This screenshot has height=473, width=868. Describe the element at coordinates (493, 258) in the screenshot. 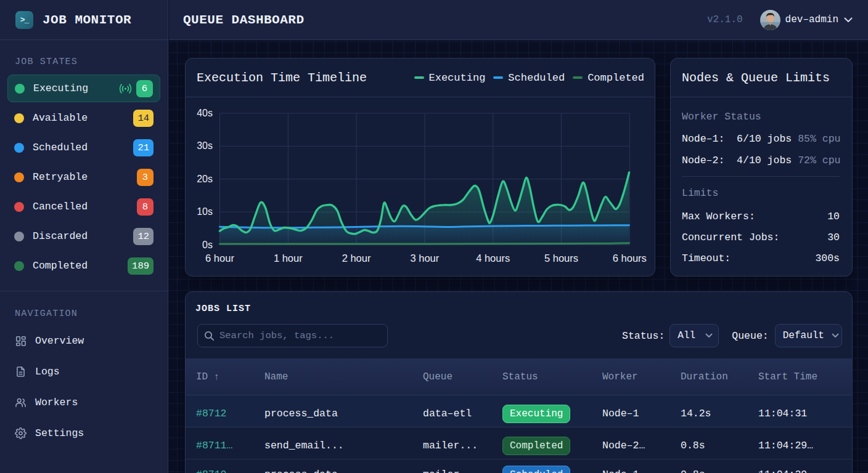

I see `svg-text: 4 hours` at that location.